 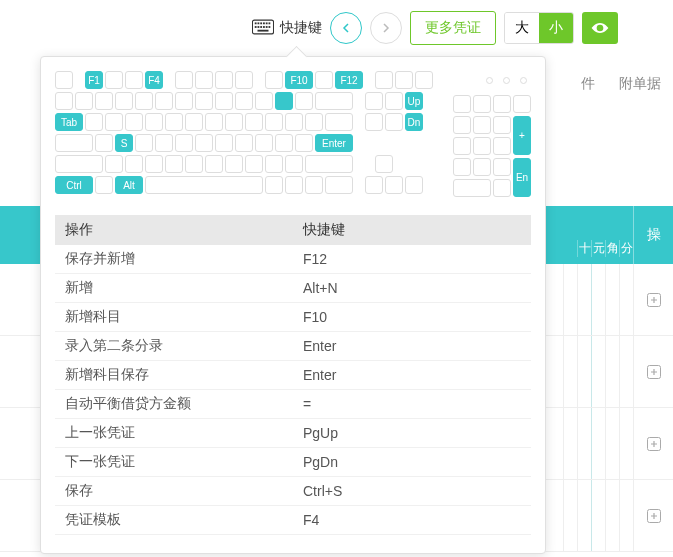 What do you see at coordinates (74, 185) in the screenshot?
I see `key-ctrl: Ctrl` at bounding box center [74, 185].